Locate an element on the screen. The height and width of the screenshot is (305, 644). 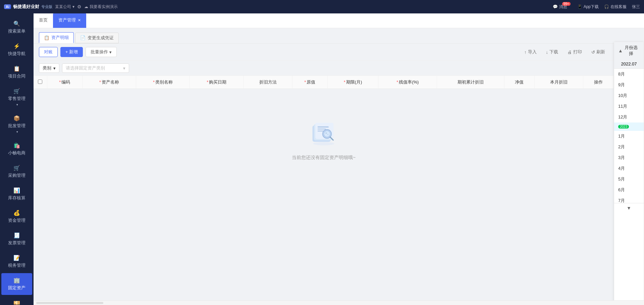
demo-text: 我要看实例演示 is located at coordinates (104, 7).